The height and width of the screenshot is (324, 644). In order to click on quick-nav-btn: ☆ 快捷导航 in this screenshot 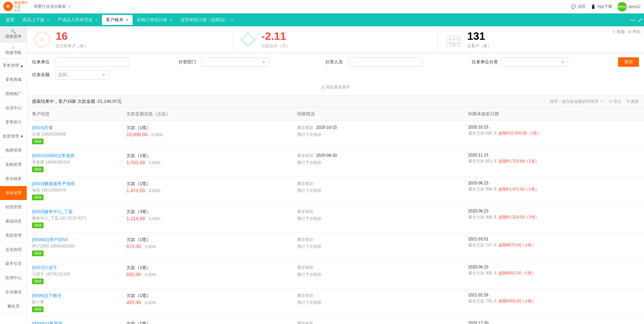, I will do `click(13, 51)`.